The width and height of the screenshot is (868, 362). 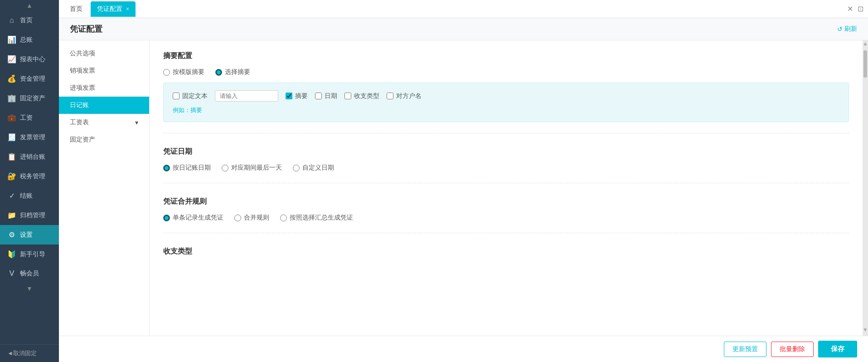 I want to click on tab-bar: 首页 凭证配置 × ✕ ⊡, so click(x=463, y=9).